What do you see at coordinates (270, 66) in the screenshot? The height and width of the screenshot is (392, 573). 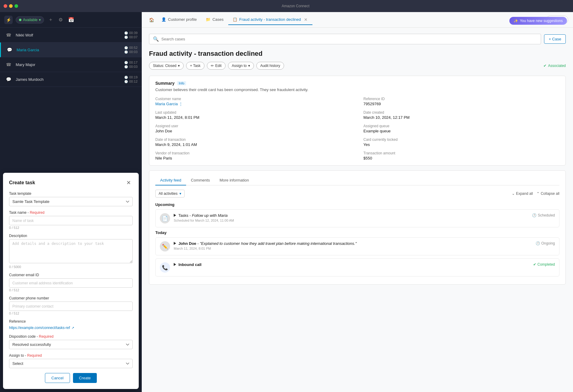 I see `audit-history-button: Audit history` at bounding box center [270, 66].